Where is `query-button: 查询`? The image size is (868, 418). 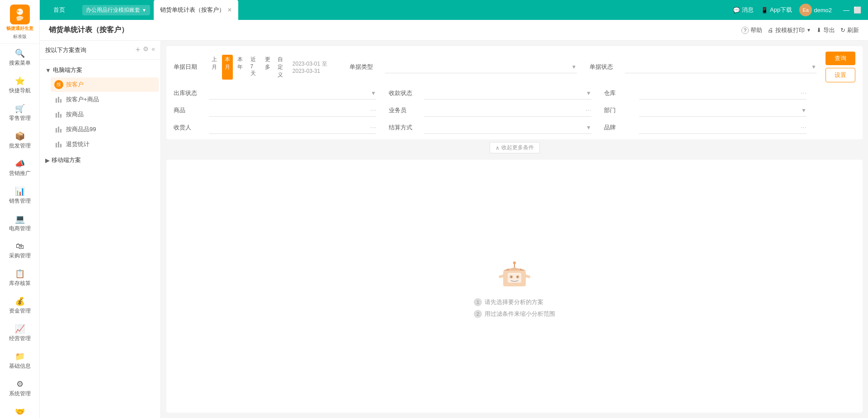 query-button: 查询 is located at coordinates (840, 58).